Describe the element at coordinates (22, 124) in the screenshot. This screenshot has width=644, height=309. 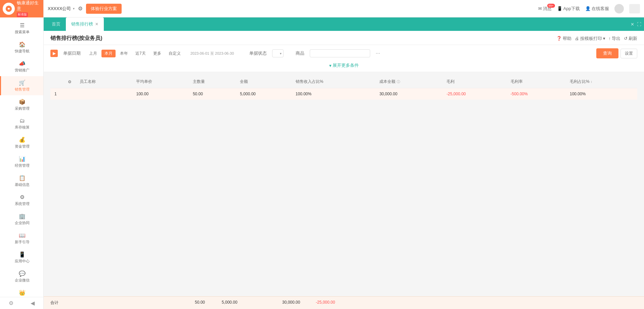
I see `sidebar-item-inventory: 🗂 库存核算` at that location.